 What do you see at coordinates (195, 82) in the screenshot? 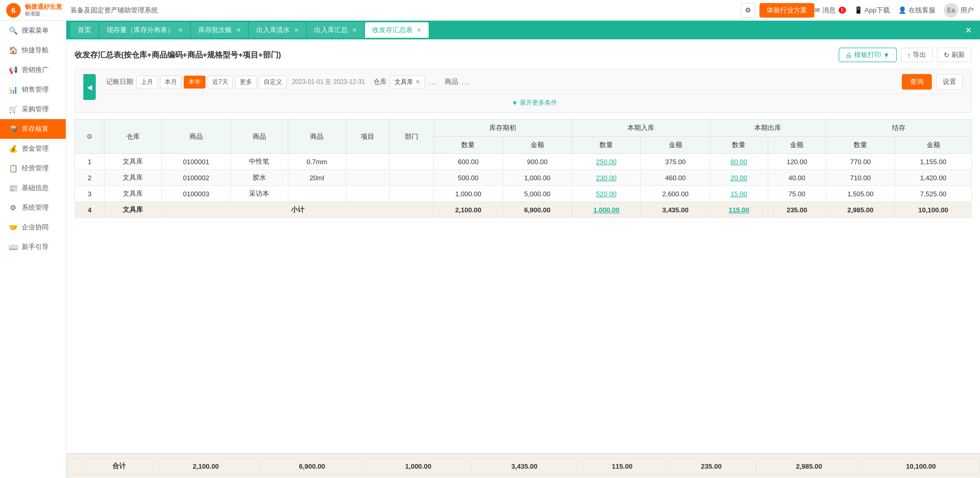
I see `btn-this-year: 本年` at bounding box center [195, 82].